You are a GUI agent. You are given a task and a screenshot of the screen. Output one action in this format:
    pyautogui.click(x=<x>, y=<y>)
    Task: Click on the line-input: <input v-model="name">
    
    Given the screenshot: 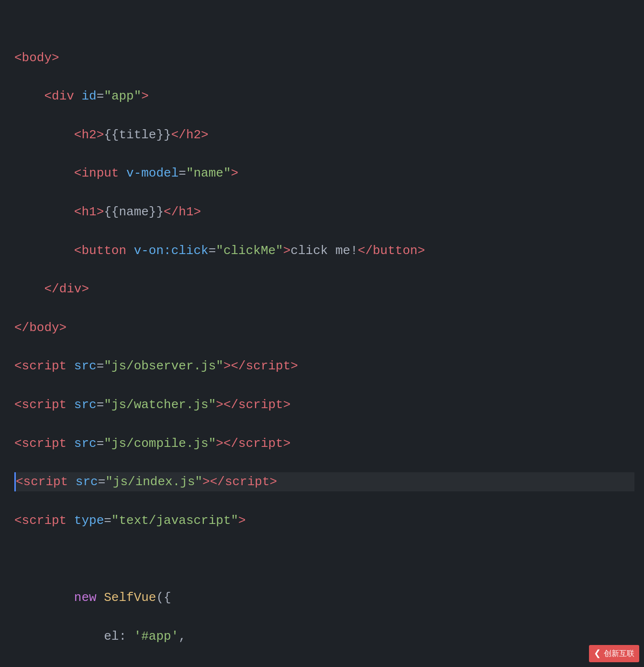 What is the action you would take?
    pyautogui.click(x=324, y=173)
    